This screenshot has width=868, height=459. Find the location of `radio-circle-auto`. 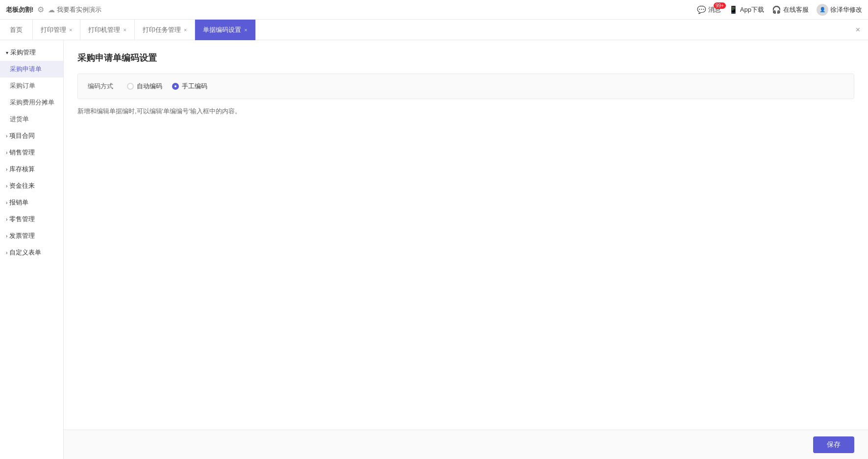

radio-circle-auto is located at coordinates (130, 86).